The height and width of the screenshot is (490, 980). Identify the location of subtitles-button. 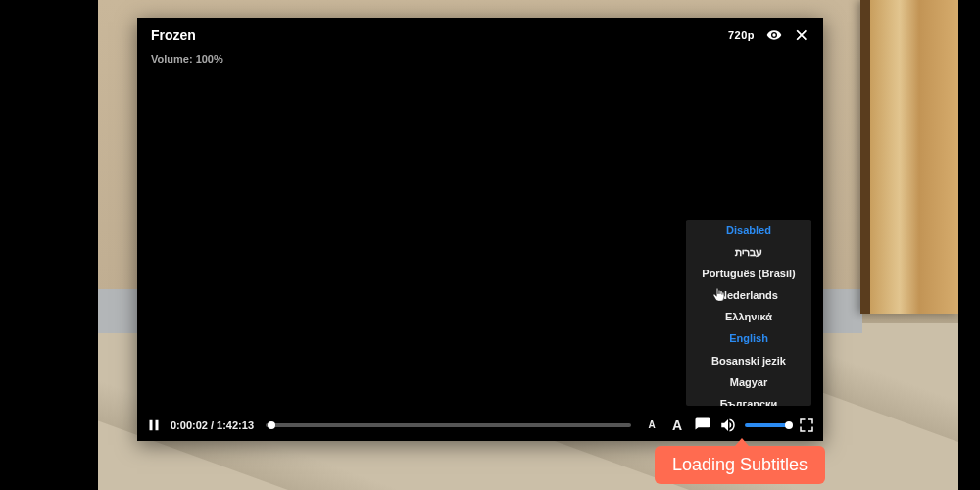
(703, 425).